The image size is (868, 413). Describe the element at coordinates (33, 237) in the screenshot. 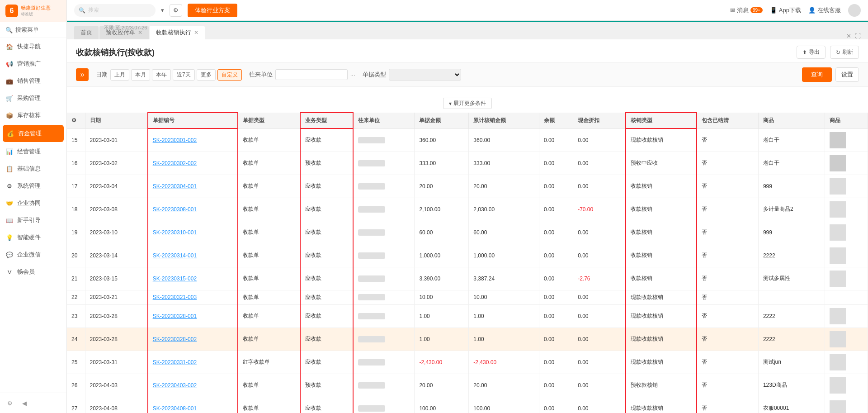

I see `sidebar-item-hardware: 💡 智能硬件` at that location.